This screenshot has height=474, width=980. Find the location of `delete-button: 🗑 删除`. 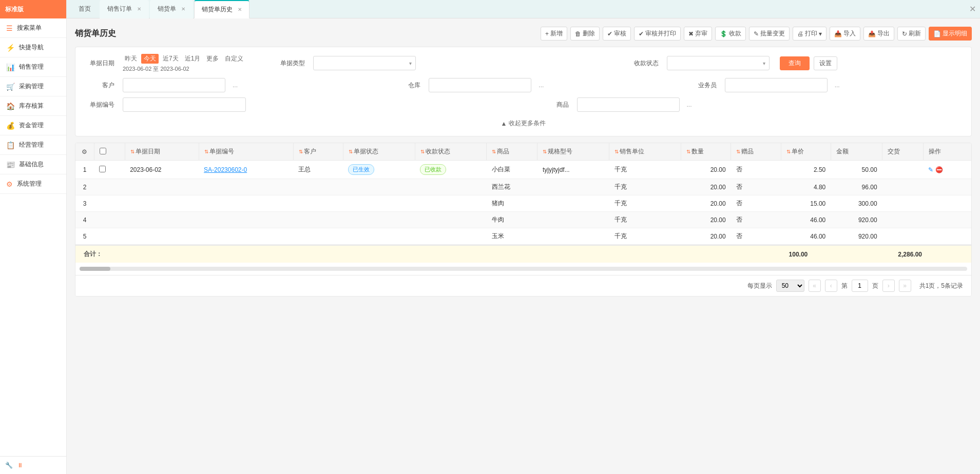

delete-button: 🗑 删除 is located at coordinates (585, 34).